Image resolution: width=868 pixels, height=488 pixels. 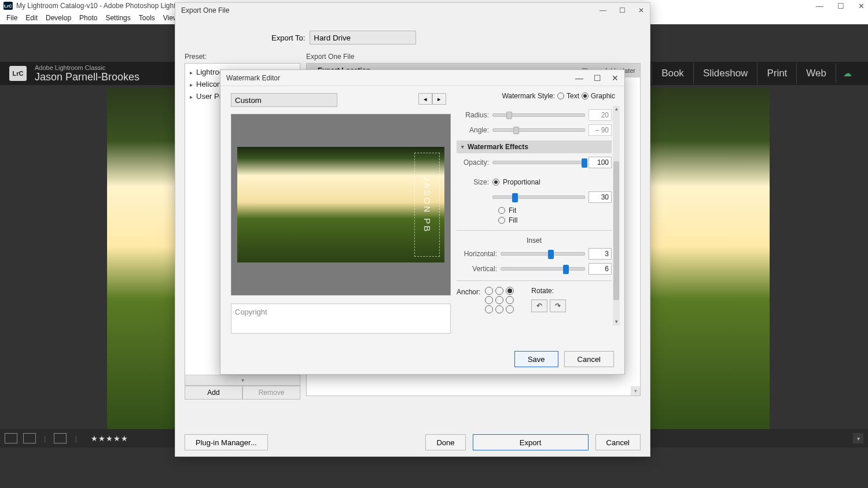 I want to click on anchor-mr, so click(x=510, y=300).